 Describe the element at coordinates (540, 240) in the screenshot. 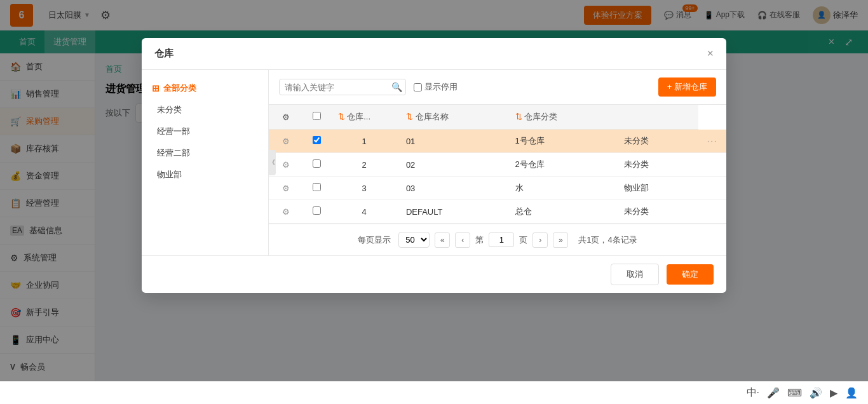

I see `page-next-btn: ›` at that location.